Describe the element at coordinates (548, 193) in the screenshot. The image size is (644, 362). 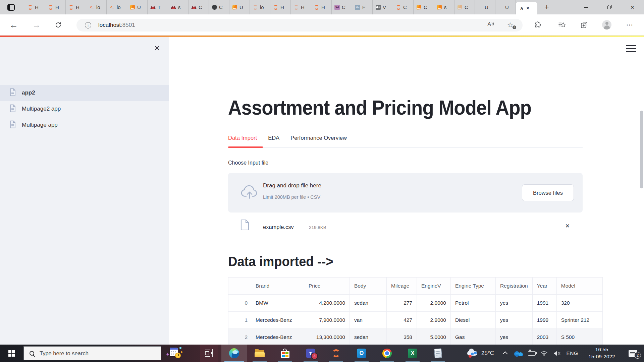
I see `browse-files-button: Browse files` at that location.